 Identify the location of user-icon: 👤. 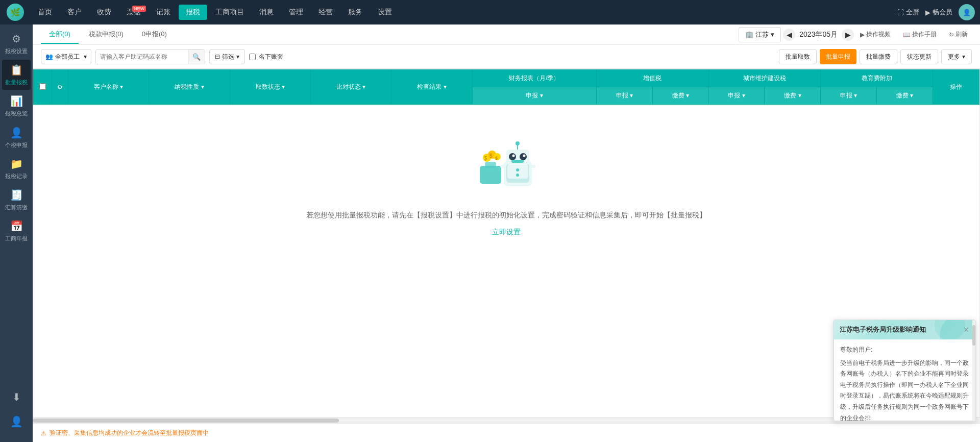
(16, 422).